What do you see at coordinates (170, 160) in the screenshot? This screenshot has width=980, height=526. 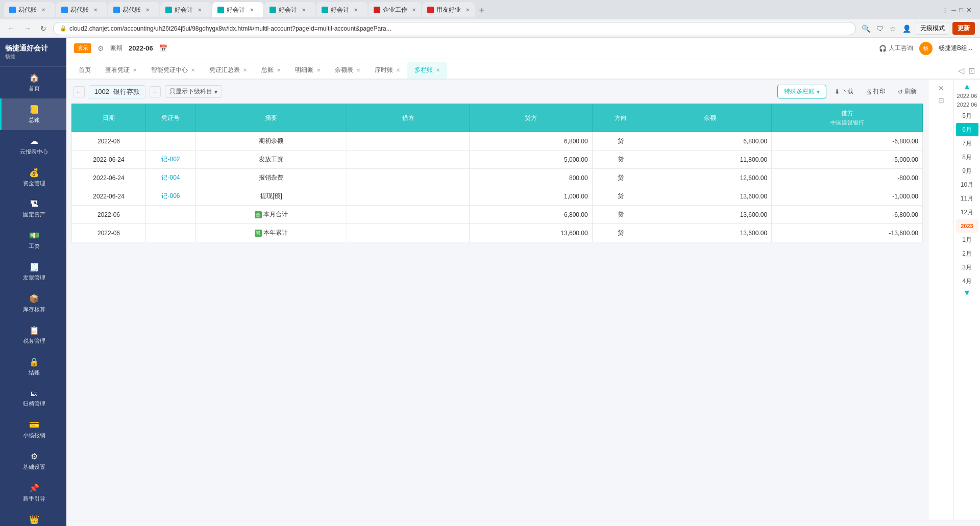 I see `cell-voucher: 记-002` at bounding box center [170, 160].